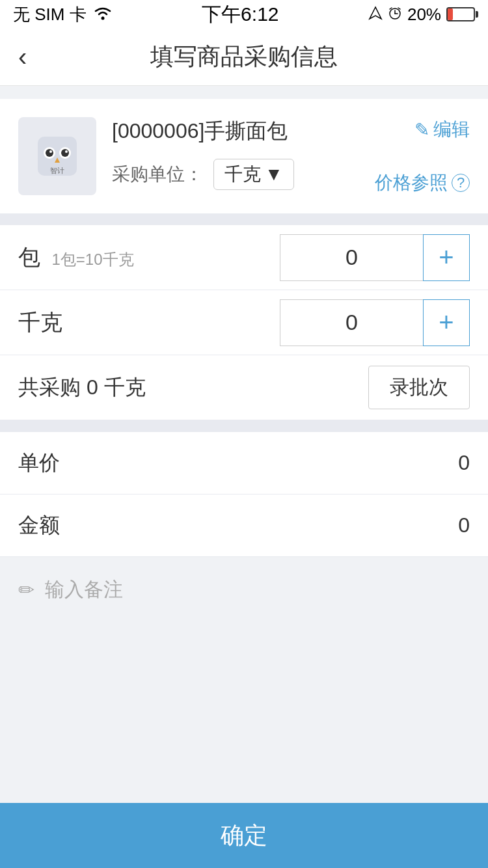 This screenshot has height=868, width=488. Describe the element at coordinates (464, 526) in the screenshot. I see `amount-value: 0` at that location.